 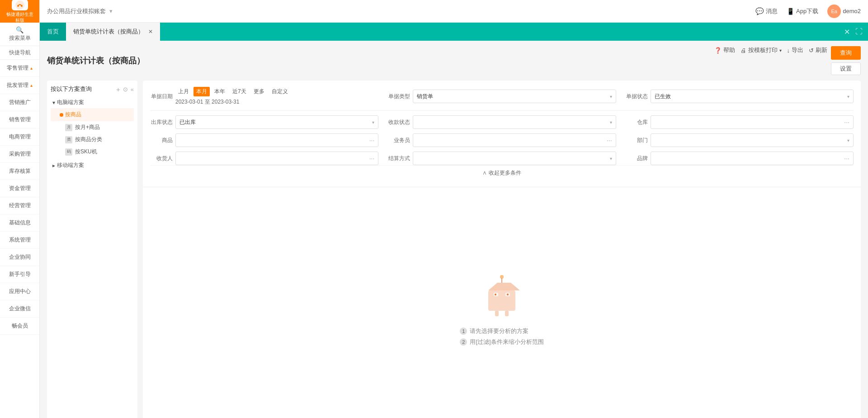 I want to click on sidebar-item-ops: 经营管理, so click(x=20, y=206).